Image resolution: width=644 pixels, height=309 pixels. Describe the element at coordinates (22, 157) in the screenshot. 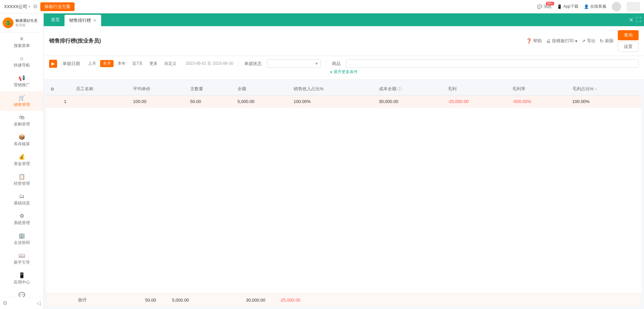

I see `finance-icon: 💰` at that location.